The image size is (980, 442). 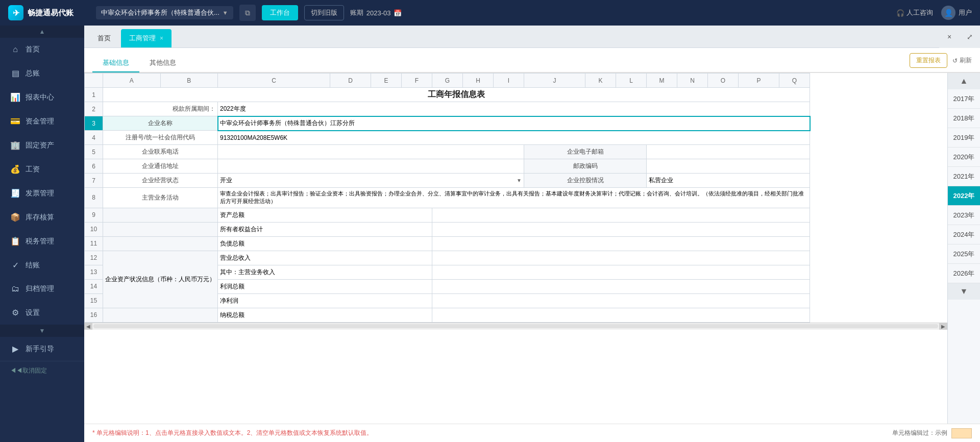 What do you see at coordinates (94, 258) in the screenshot?
I see `row-num-12: 12` at bounding box center [94, 258].